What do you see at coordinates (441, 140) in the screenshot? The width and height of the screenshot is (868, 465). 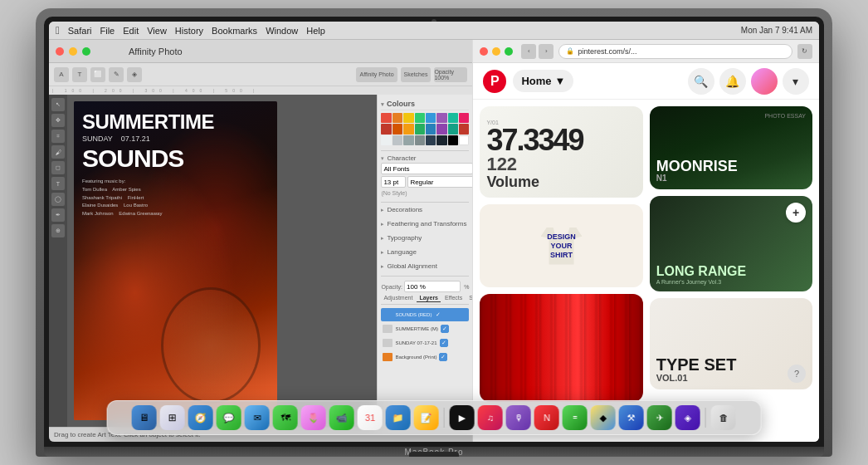 I see `swatch-darknavy` at bounding box center [441, 140].